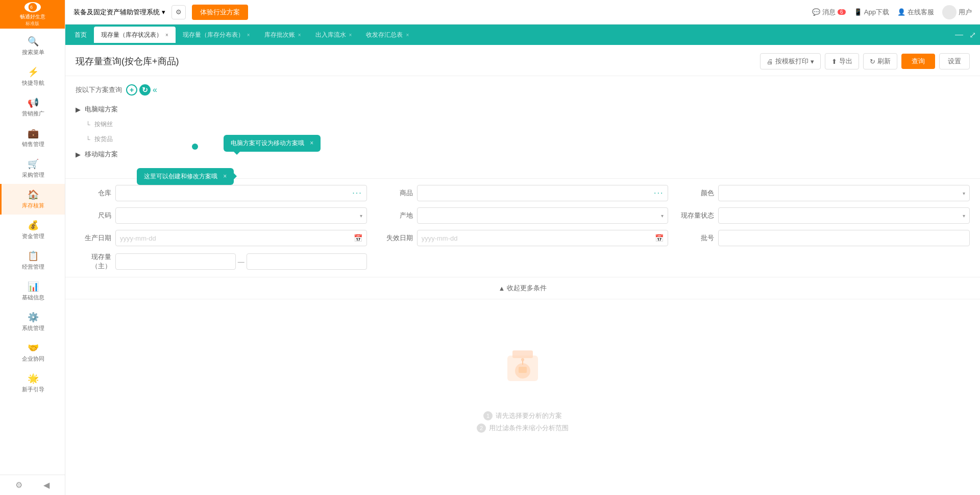 Image resolution: width=980 pixels, height=495 pixels. Describe the element at coordinates (357, 193) in the screenshot. I see `warehouse-dots: ···` at that location.